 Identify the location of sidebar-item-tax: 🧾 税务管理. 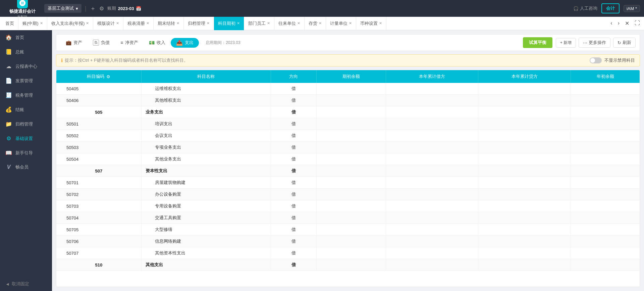
(26, 95).